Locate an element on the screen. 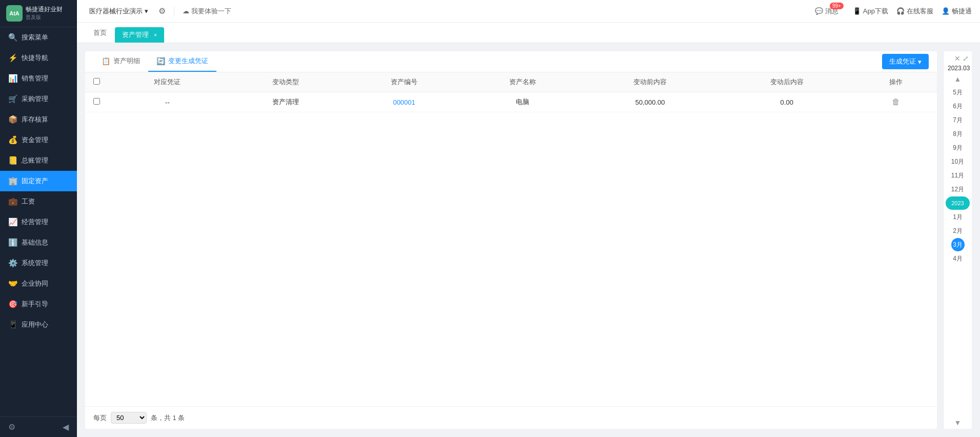 This screenshot has width=980, height=437. generate-voucher-button: 生成凭证 ▾ is located at coordinates (906, 62).